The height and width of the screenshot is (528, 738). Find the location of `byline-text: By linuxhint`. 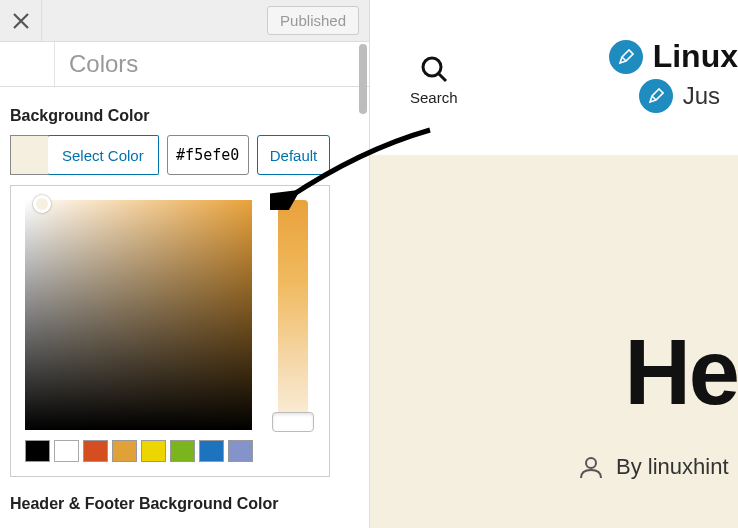

byline-text: By linuxhint is located at coordinates (672, 467).